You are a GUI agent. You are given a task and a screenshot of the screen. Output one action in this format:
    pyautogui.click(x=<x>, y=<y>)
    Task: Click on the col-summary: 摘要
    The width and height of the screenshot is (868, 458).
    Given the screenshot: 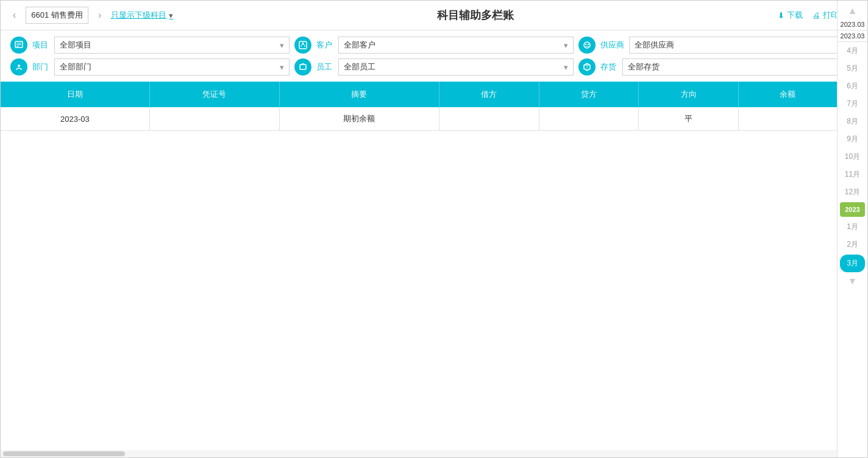 What is the action you would take?
    pyautogui.click(x=359, y=94)
    